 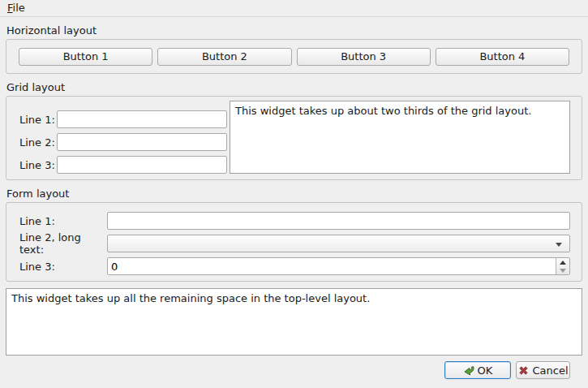 I want to click on form-line3-label: Line 3:, so click(x=63, y=266).